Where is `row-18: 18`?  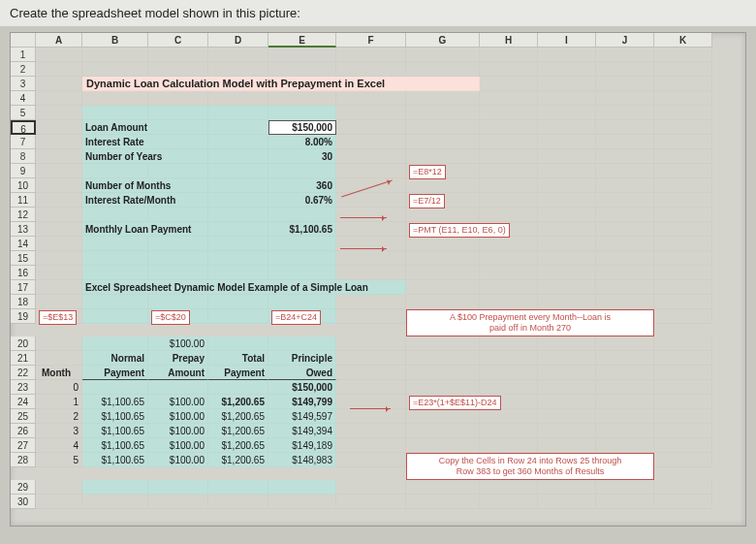
row-18: 18 is located at coordinates (23, 303).